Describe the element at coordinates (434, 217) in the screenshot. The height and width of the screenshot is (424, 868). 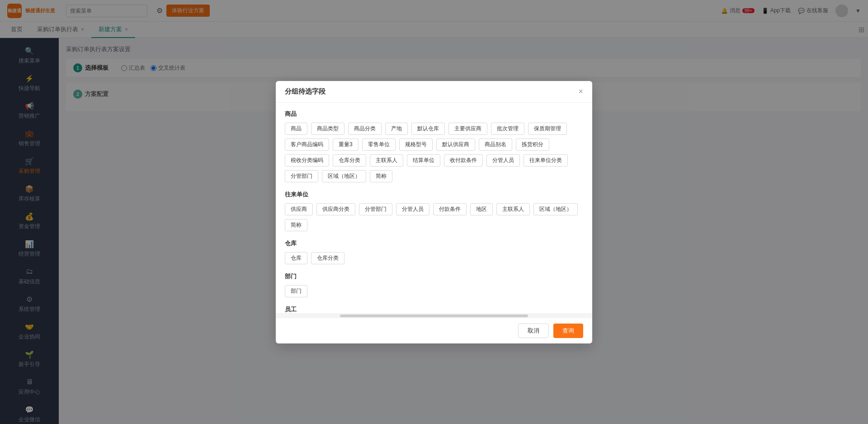
I see `partner-tags: 供应商 供应商分类 分管部门 分管人员 付款条件 地区 主联系人 区域（地区） …` at that location.